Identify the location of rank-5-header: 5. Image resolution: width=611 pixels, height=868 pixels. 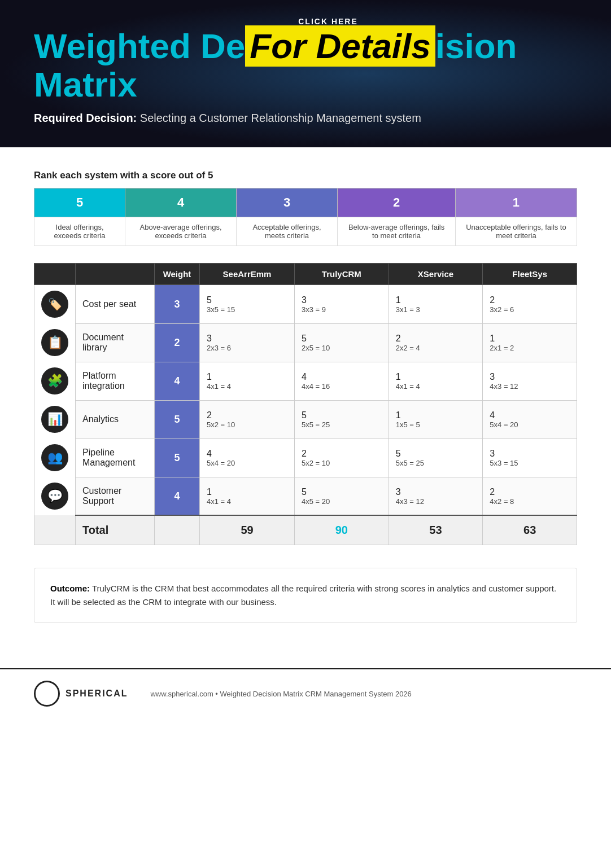
(80, 203).